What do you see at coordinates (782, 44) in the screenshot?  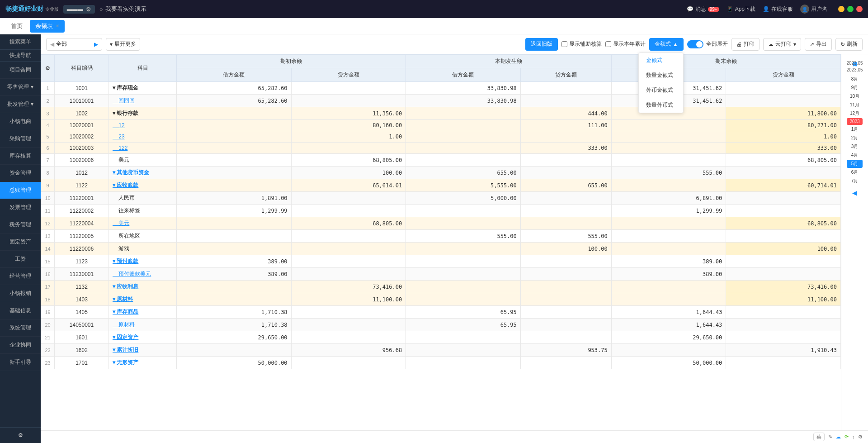 I see `cloud-print-btn: ☁ 云打印 ▾` at bounding box center [782, 44].